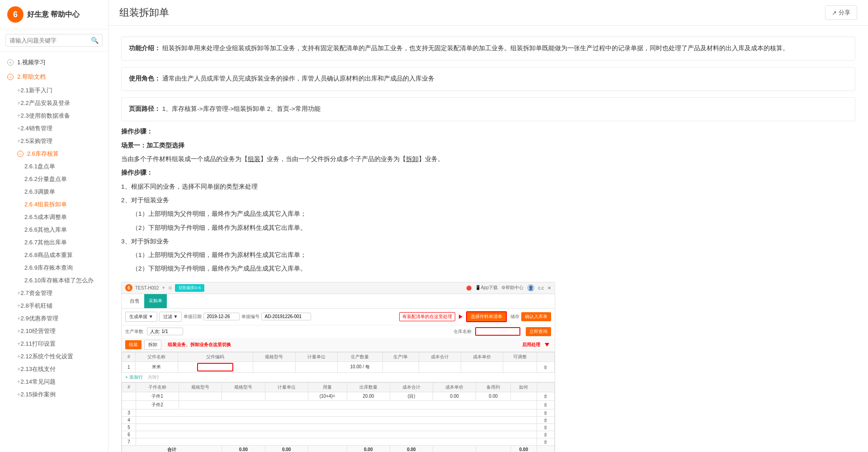 The width and height of the screenshot is (868, 452). I want to click on sidebar-item-inventory-transfer: 2.6.3调拨单, so click(66, 192).